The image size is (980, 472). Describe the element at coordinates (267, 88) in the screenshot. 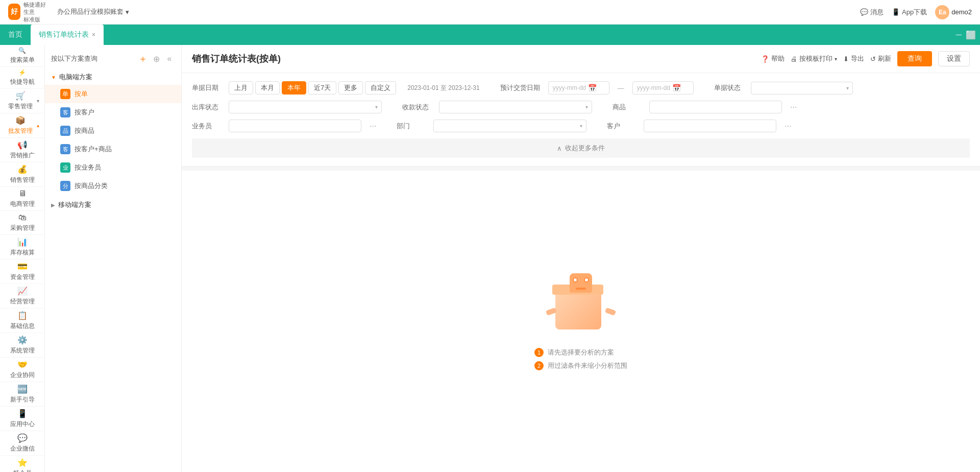

I see `this-month-btn: 本月` at that location.